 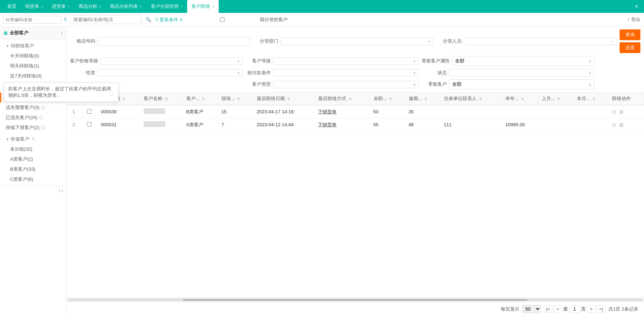 What do you see at coordinates (387, 99) in the screenshot?
I see `col-not-contact: 未联... ⇅` at bounding box center [387, 99].